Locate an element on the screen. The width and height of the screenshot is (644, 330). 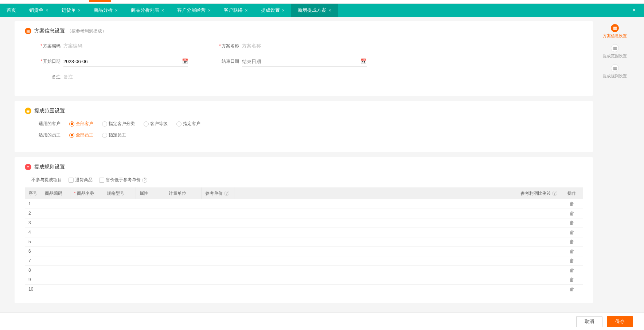
table-header-8: 操作 is located at coordinates (572, 193).